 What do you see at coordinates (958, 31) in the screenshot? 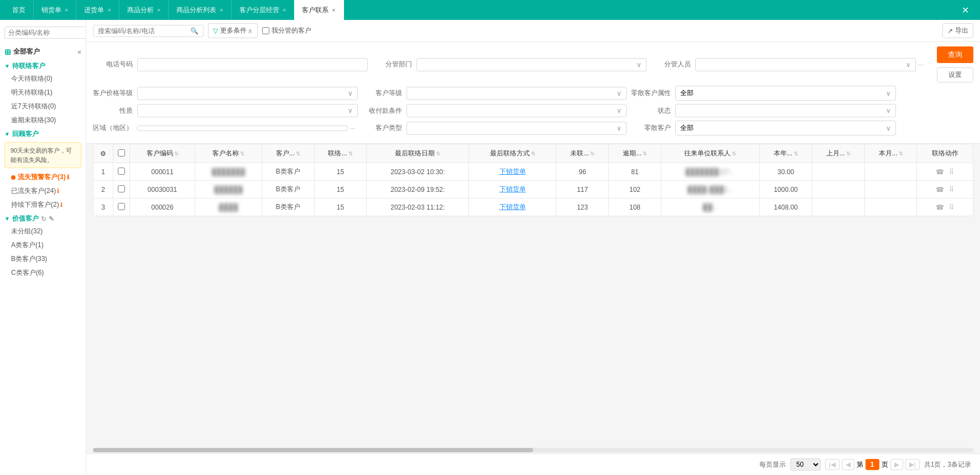
I see `export-button: ↗ 导出` at bounding box center [958, 31].